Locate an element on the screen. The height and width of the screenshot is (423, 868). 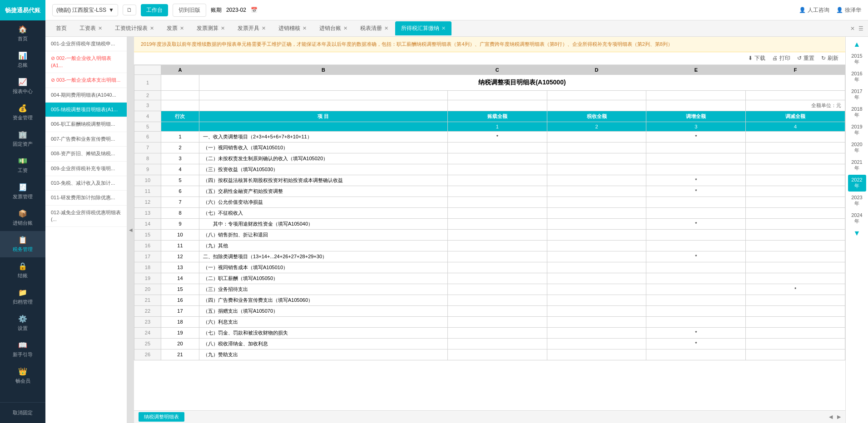
item-cell: （七）不征税收入 is located at coordinates (323, 213).